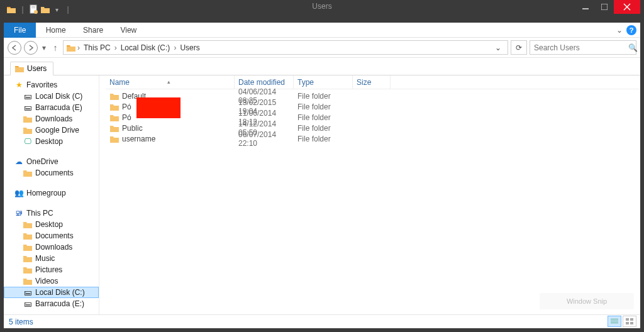  I want to click on maximize-button, so click(604, 7).